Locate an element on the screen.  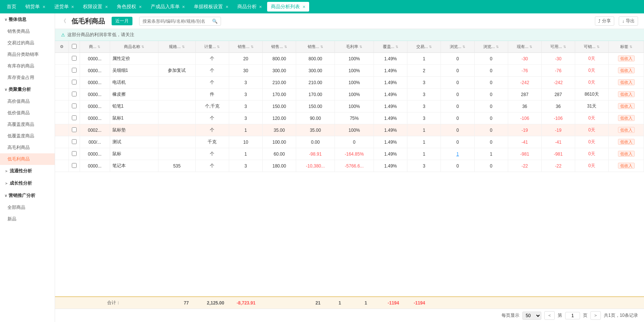
row-spec is located at coordinates (177, 154).